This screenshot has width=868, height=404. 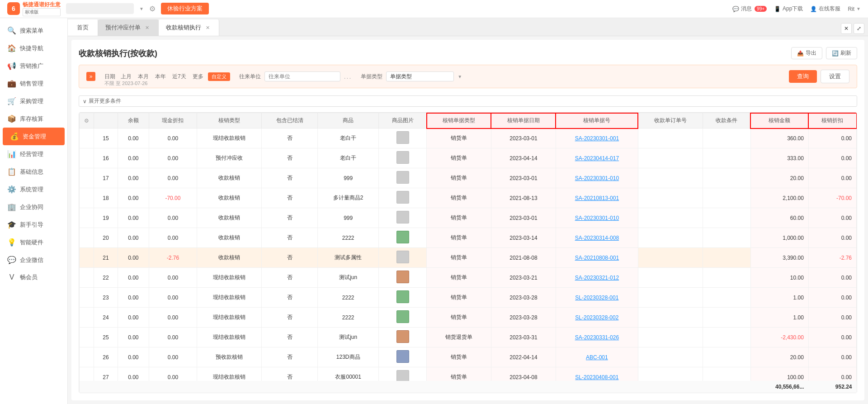 What do you see at coordinates (859, 29) in the screenshot?
I see `tab-expand-btn: ⤢` at bounding box center [859, 29].